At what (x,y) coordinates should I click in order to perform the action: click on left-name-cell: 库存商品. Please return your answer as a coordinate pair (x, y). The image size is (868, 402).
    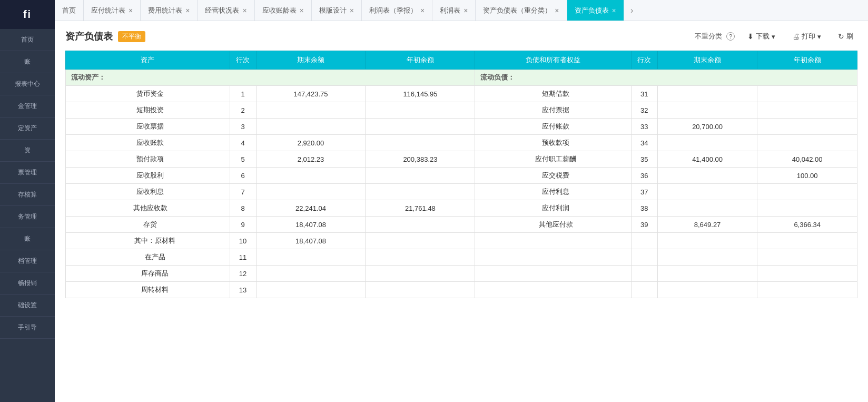
    Looking at the image, I should click on (148, 274).